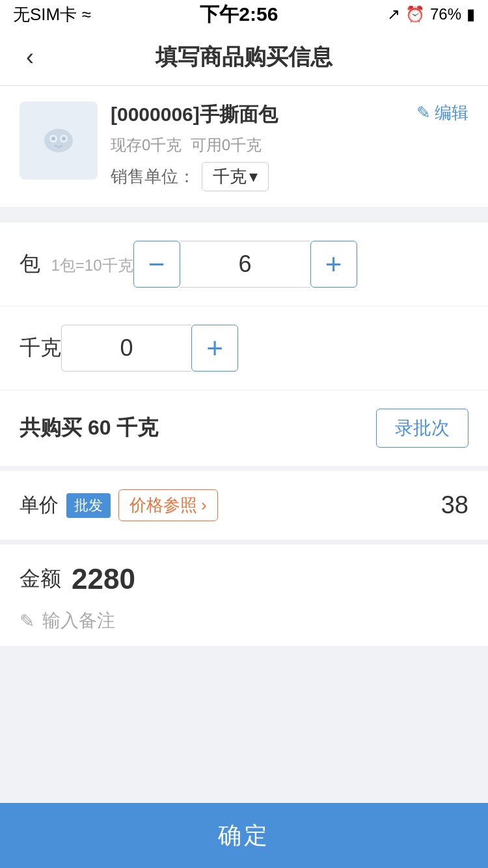 This screenshot has height=868, width=488. What do you see at coordinates (157, 264) in the screenshot?
I see `package-minus-button: −` at bounding box center [157, 264].